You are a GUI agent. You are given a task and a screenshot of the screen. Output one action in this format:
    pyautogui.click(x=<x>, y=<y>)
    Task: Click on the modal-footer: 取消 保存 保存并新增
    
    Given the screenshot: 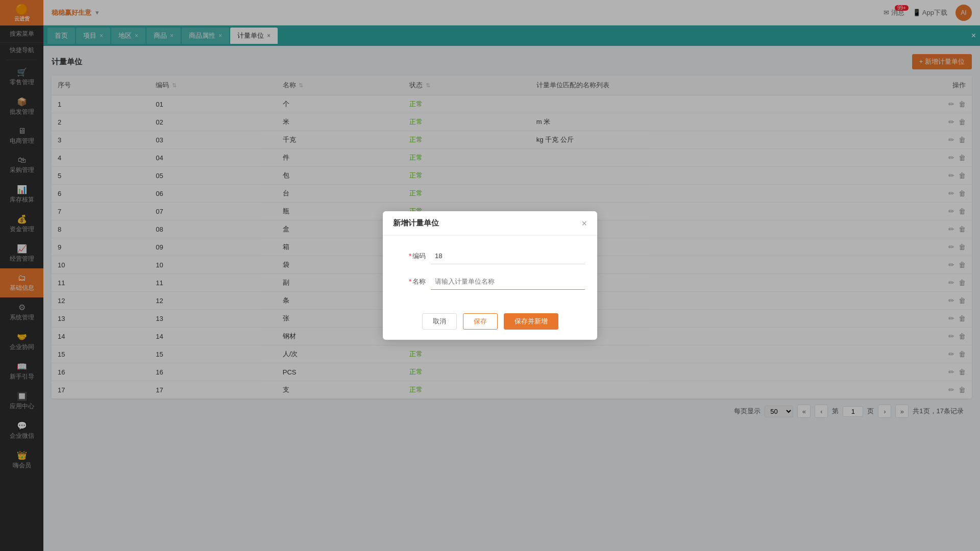 What is the action you would take?
    pyautogui.click(x=490, y=323)
    